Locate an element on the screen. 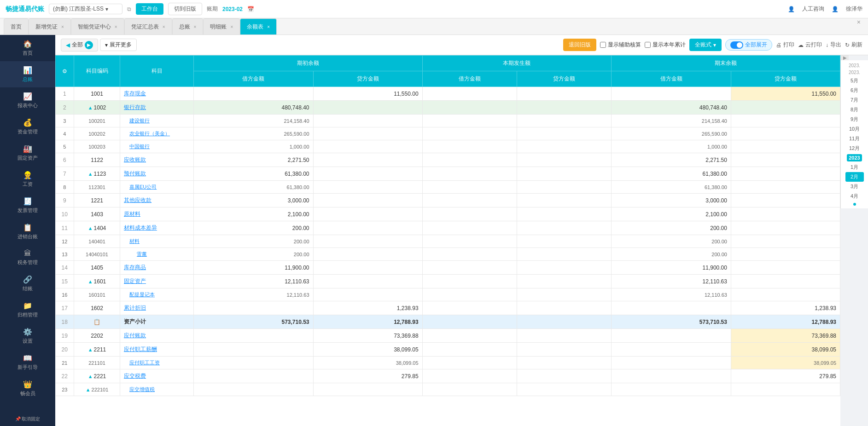 The image size is (868, 426). sidebar-item-funds: 💰 资金管理 is located at coordinates (28, 127).